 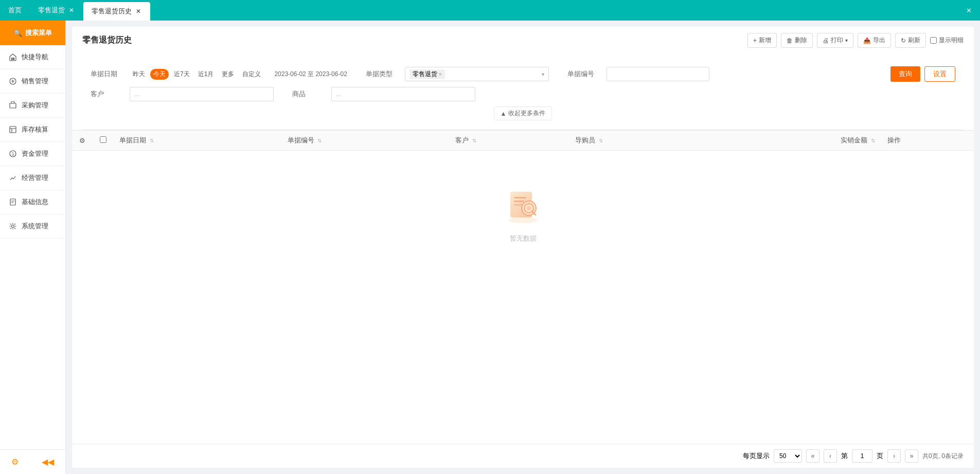 What do you see at coordinates (973, 10) in the screenshot?
I see `top-bar-close: ✕` at bounding box center [973, 10].